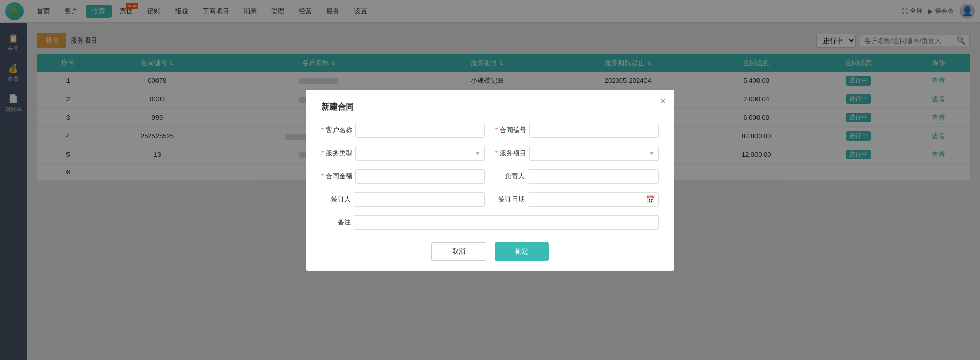  Describe the element at coordinates (403, 154) in the screenshot. I see `form-group-service-type: 服务类型 ▼` at that location.